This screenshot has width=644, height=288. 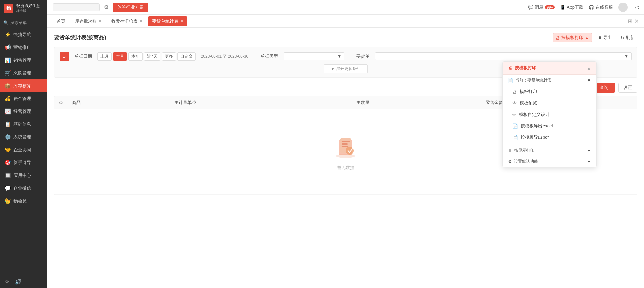 What do you see at coordinates (589, 68) in the screenshot?
I see `dropdown-chevron-up-icon: ▲` at bounding box center [589, 68].